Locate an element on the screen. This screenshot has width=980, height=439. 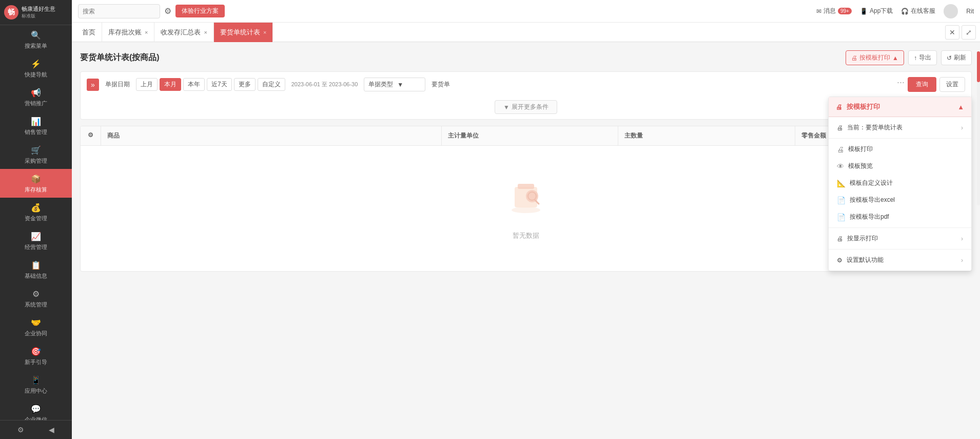
sidebar-item-operations: 📈 经营管理 is located at coordinates (36, 241).